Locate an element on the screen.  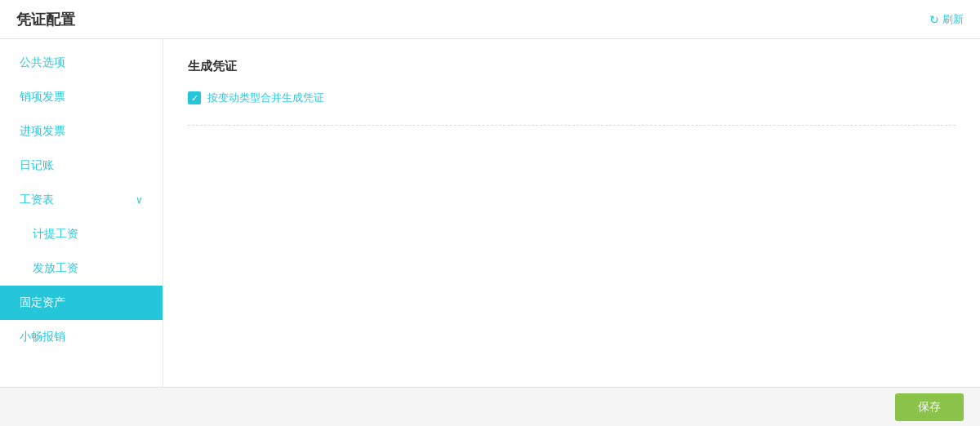
sidebar-item-label: 计提工资 is located at coordinates (56, 234).